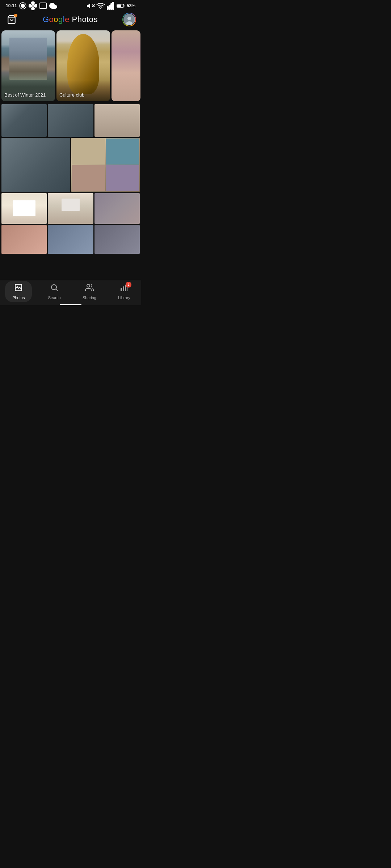 Image resolution: width=391 pixels, height=868 pixels. I want to click on nav-indicator, so click(71, 305).